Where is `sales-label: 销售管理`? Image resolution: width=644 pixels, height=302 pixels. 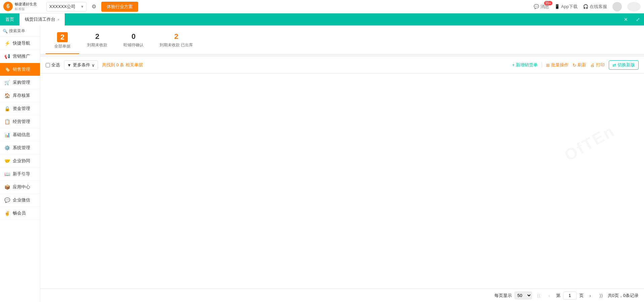
sales-label: 销售管理 is located at coordinates (21, 69).